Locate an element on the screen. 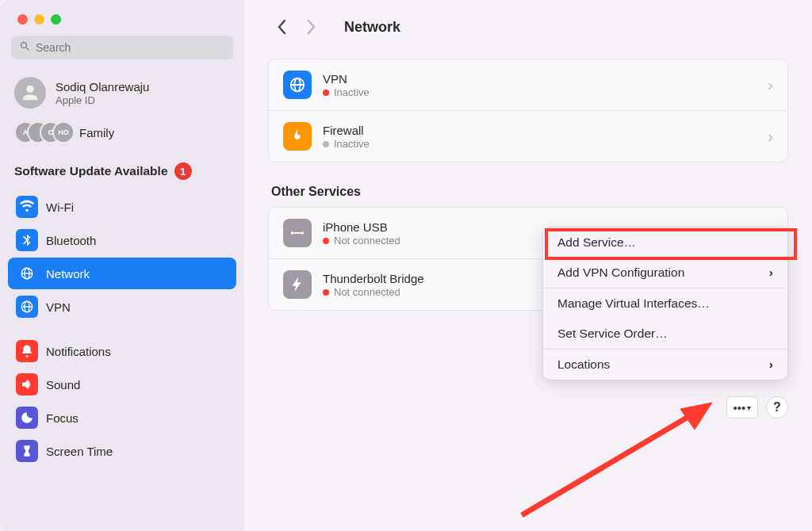  sidebar-item-label: Network is located at coordinates (68, 274).